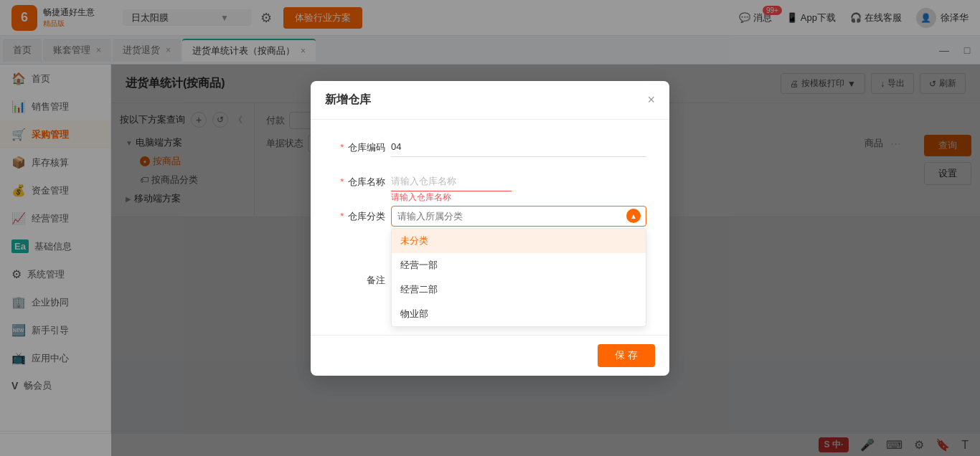  I want to click on modal-footer: 保 存, so click(490, 356).